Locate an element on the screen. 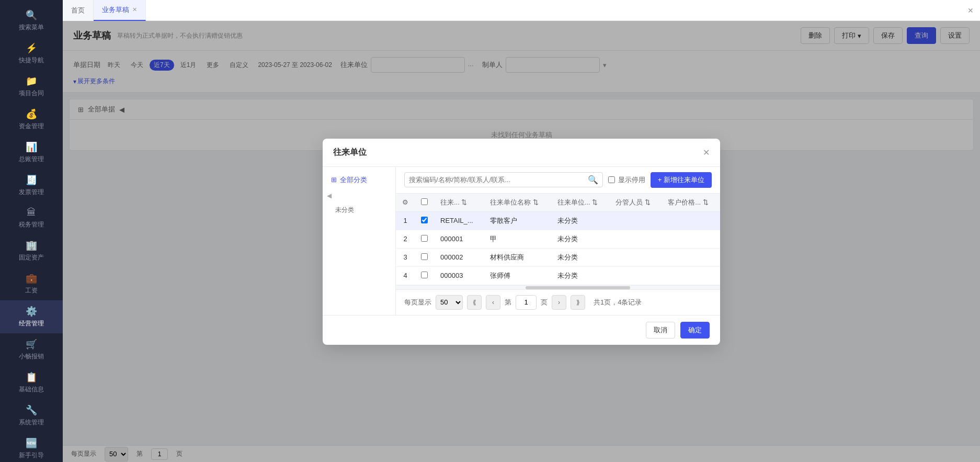 This screenshot has width=980, height=462. confirm-button: 确定 is located at coordinates (695, 330).